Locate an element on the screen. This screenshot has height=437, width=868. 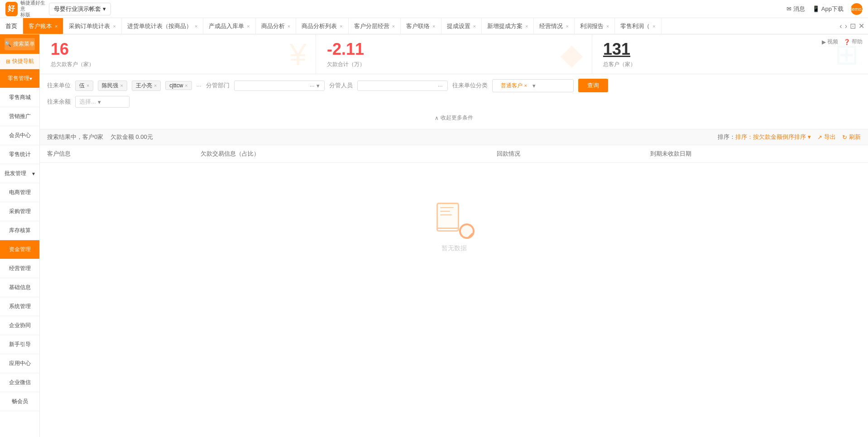
expand-icon: ⊡ is located at coordinates (853, 26).